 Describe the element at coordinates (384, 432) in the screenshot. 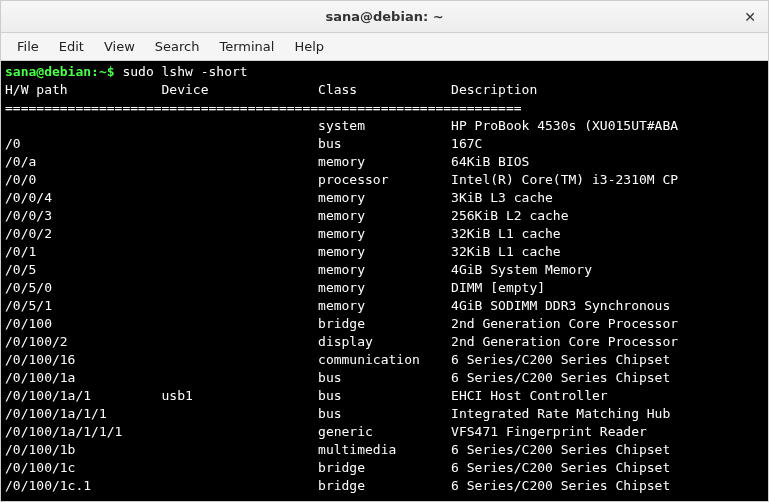

I see `table-row: /0/100/1a/1/1/1 generic VFS471 Fingerpri…` at that location.